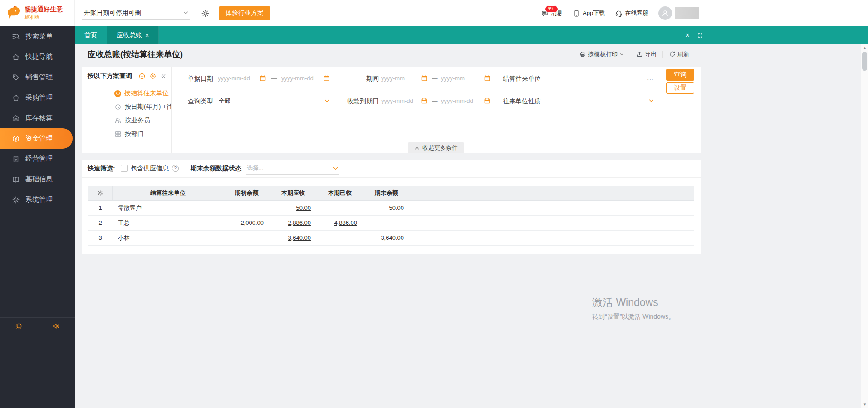 Image resolution: width=868 pixels, height=408 pixels. Describe the element at coordinates (216, 169) in the screenshot. I see `balance-status-label: 期末余额数据状态` at that location.